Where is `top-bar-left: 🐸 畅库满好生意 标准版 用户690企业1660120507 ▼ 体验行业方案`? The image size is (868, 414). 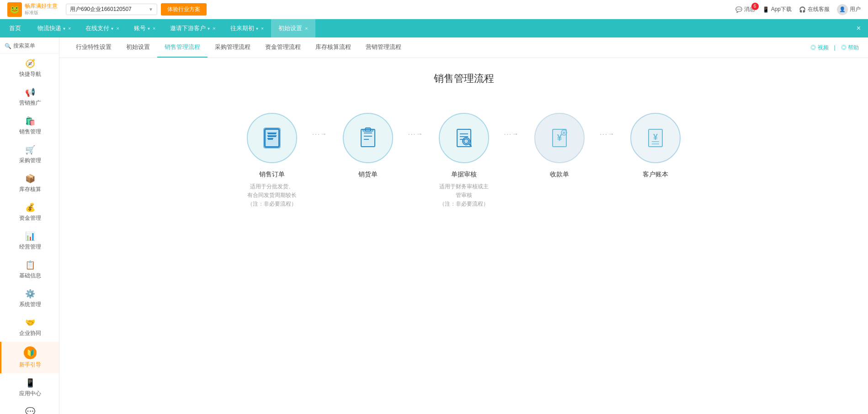
top-bar-left: 🐸 畅库满好生意 标准版 用户690企业1660120507 ▼ 体验行业方案 is located at coordinates (107, 10).